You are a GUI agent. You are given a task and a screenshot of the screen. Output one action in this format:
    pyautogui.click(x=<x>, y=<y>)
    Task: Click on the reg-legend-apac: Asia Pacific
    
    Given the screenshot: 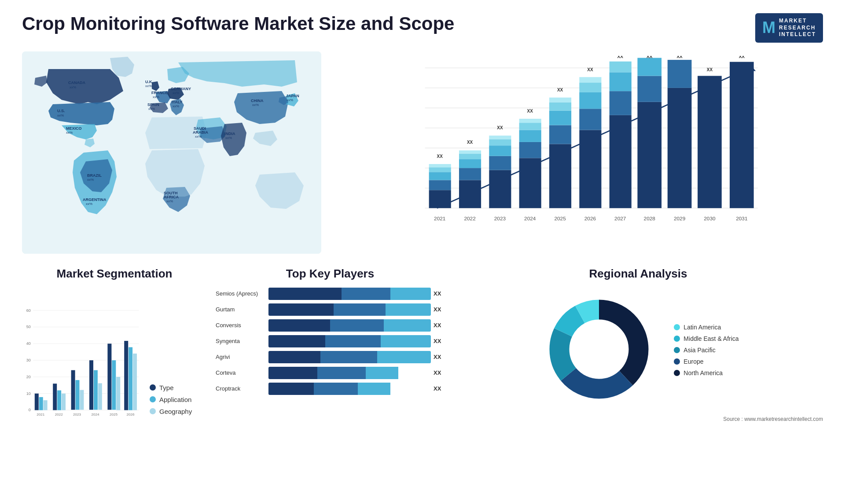 What is the action you would take?
    pyautogui.click(x=706, y=350)
    